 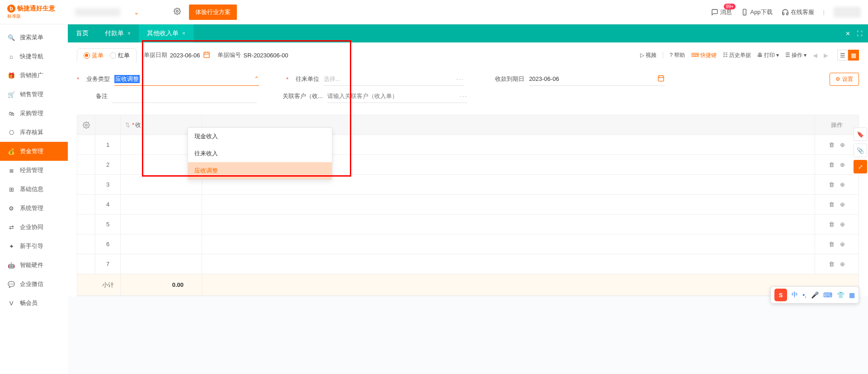 I want to click on ime-mic-icon: 🎤, so click(x=815, y=295).